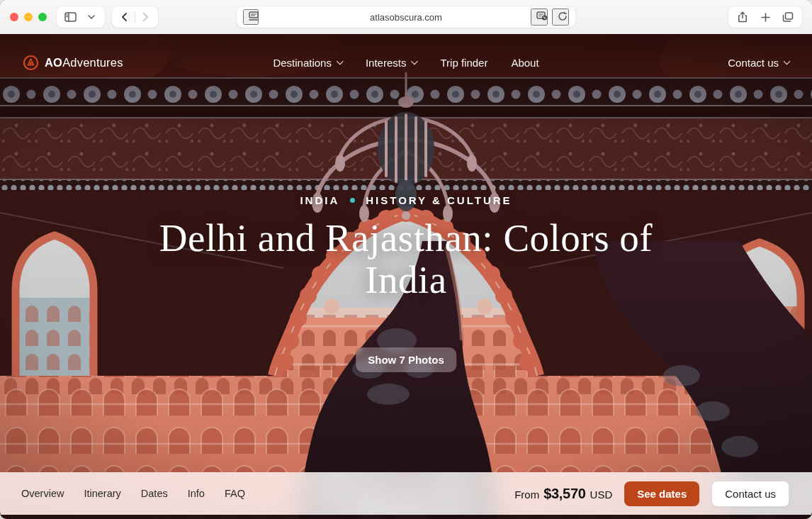 The image size is (812, 519). What do you see at coordinates (407, 260) in the screenshot?
I see `page-title: Delhi and Rajasthan: Colors of India` at bounding box center [407, 260].